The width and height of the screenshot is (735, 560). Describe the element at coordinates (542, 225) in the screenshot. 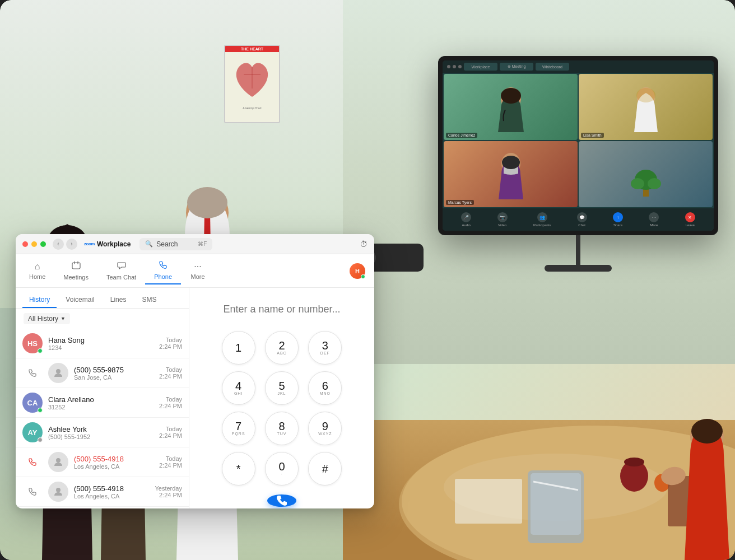

I see `participants-label: Participants` at that location.